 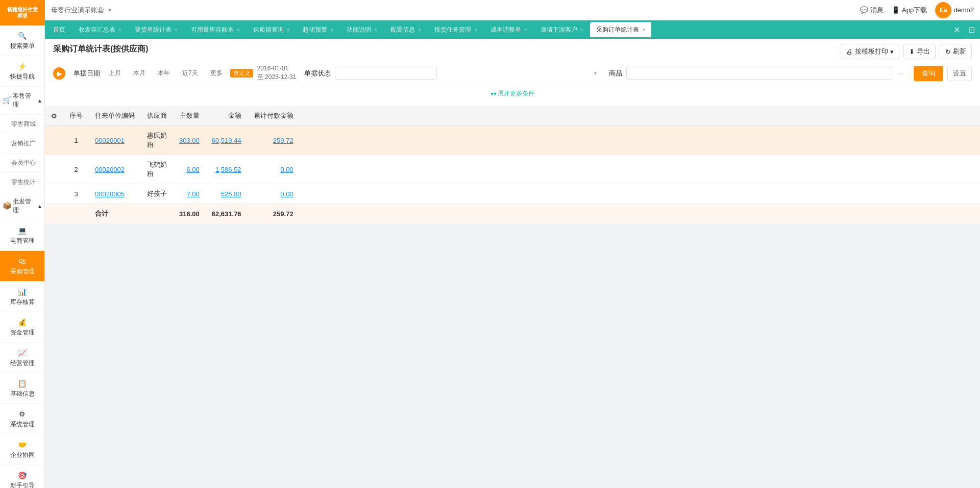 What do you see at coordinates (227, 169) in the screenshot?
I see `row-amount-1: 1,586.52` at bounding box center [227, 169].